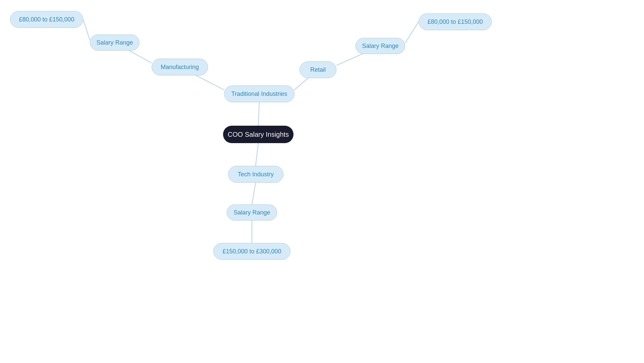  Describe the element at coordinates (256, 174) in the screenshot. I see `tech-industry-node: Tech Industry` at that location.